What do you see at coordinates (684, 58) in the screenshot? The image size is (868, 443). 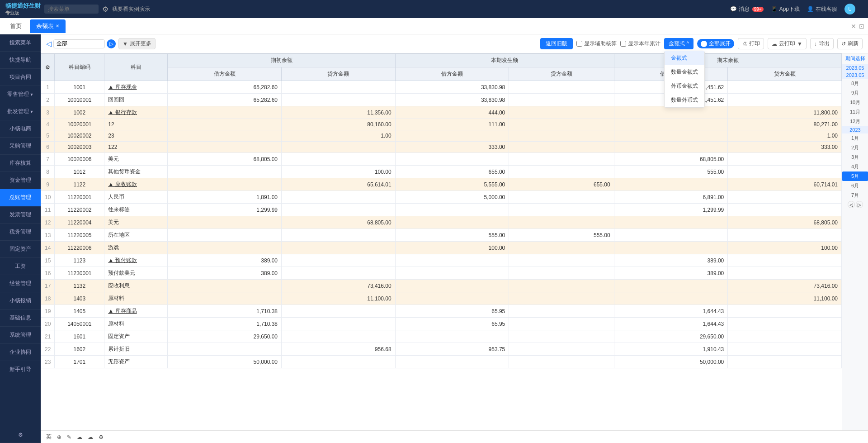 I see `dropdown-item-amount: 金额式` at bounding box center [684, 58].